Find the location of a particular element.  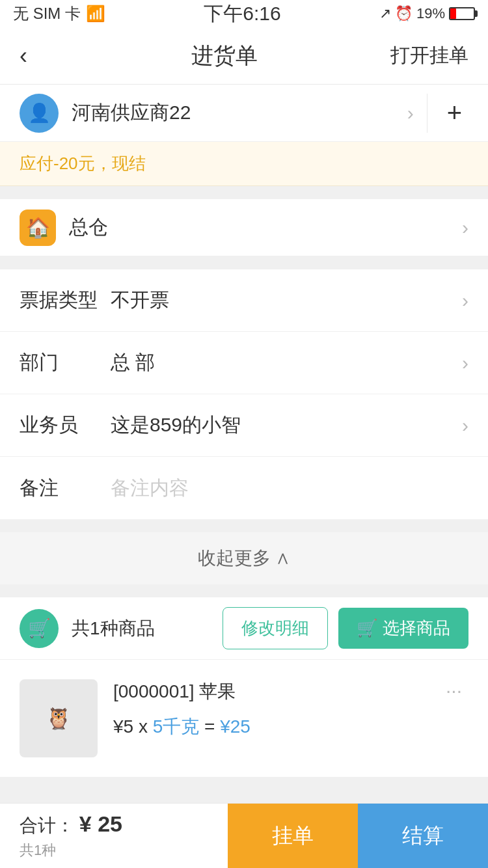

edit-detail-button: 修改明细 is located at coordinates (275, 629).